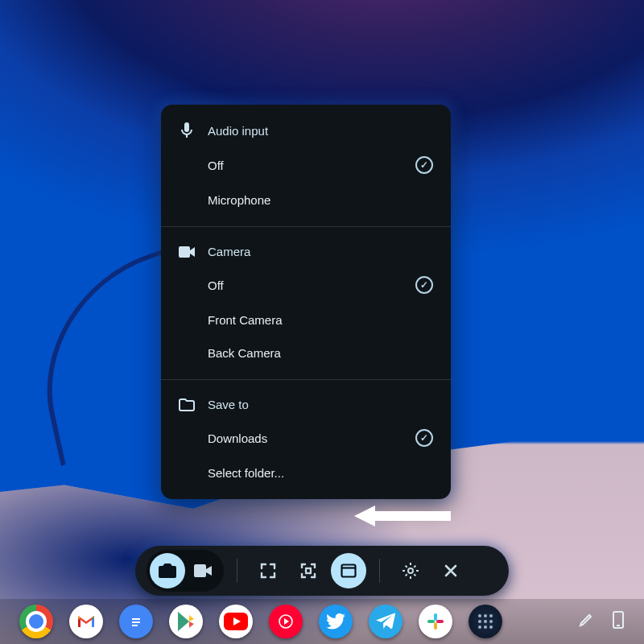 This screenshot has height=644, width=644. What do you see at coordinates (336, 621) in the screenshot?
I see `twitter-icon` at bounding box center [336, 621].